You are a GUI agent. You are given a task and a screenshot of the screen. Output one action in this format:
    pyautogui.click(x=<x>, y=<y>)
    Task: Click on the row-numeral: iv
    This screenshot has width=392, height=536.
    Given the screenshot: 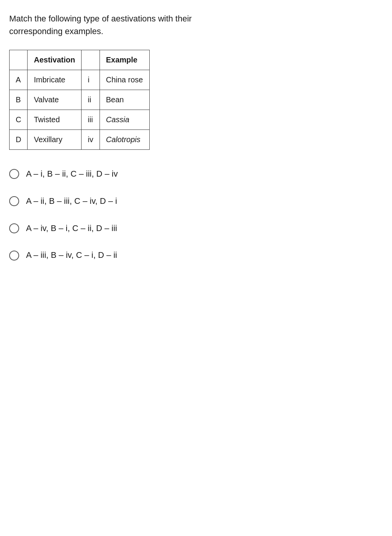 What is the action you would take?
    pyautogui.click(x=90, y=140)
    